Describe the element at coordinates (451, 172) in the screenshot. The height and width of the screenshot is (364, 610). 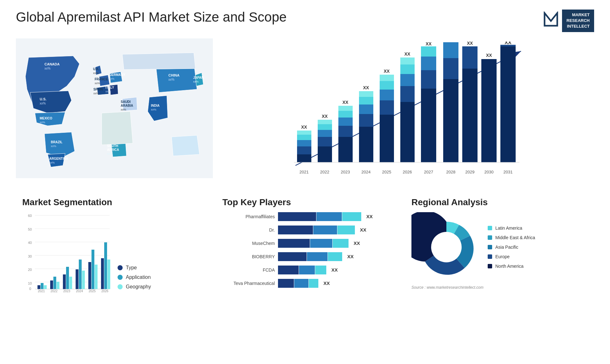
I see `svg-text: 2028` at that location.